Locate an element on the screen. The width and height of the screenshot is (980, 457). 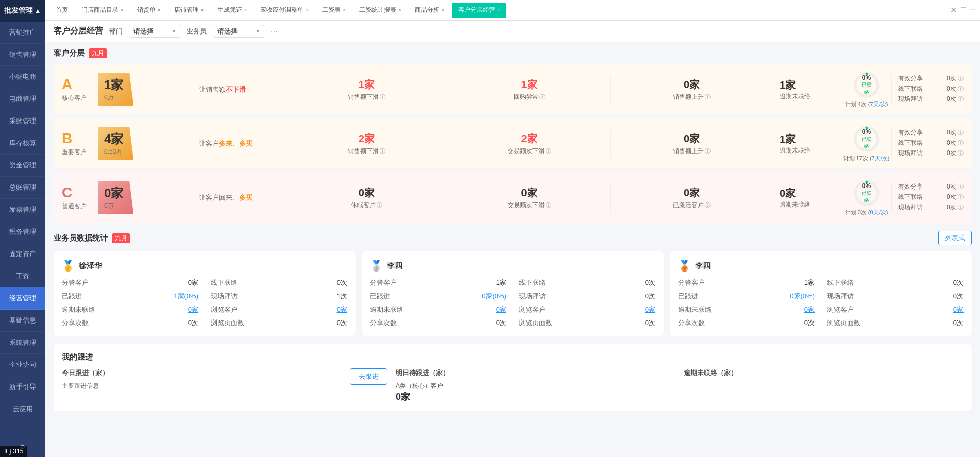
tier-circle-B: 0% 已联络 计划 17次 (7天/次) is located at coordinates (863, 143).